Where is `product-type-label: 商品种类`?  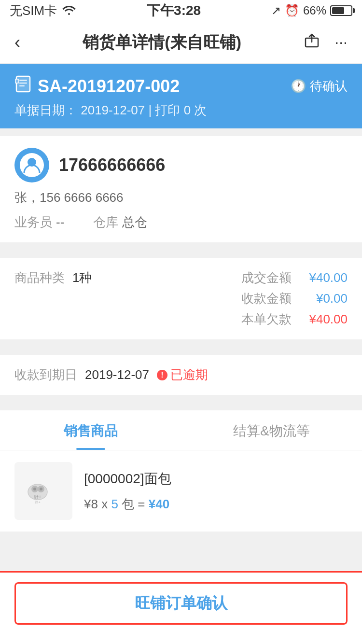 product-type-label: 商品种类 is located at coordinates (40, 278).